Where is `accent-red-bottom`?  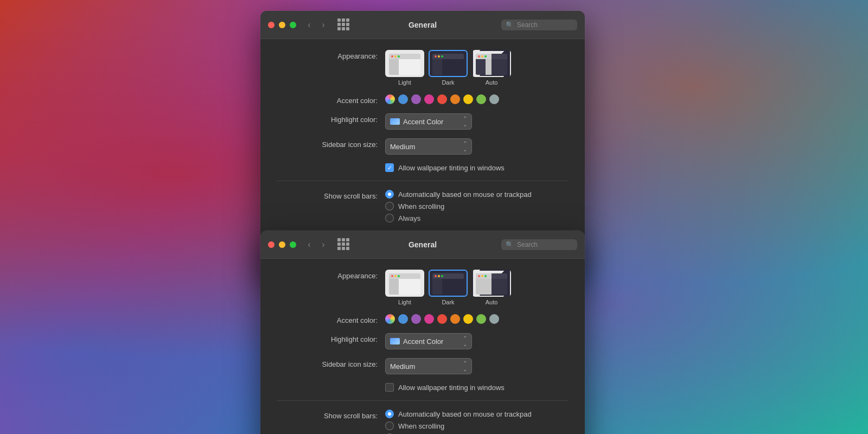
accent-red-bottom is located at coordinates (442, 319).